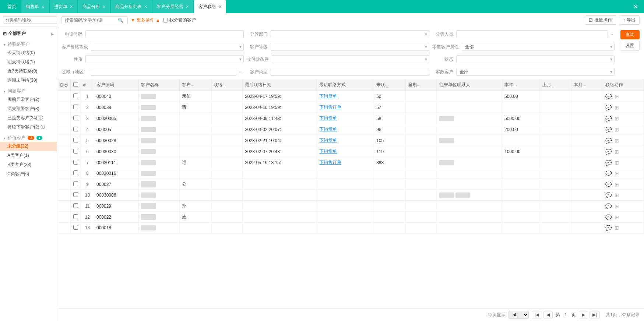 The image size is (644, 321). What do you see at coordinates (351, 59) in the screenshot?
I see `payment-select` at bounding box center [351, 59].